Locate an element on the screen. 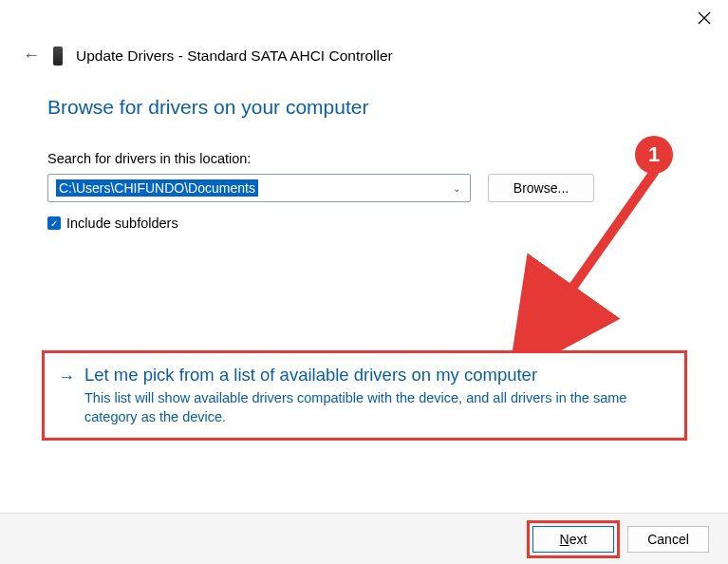 The image size is (728, 564). page-heading: Browse for drivers on your computer is located at coordinates (364, 107).